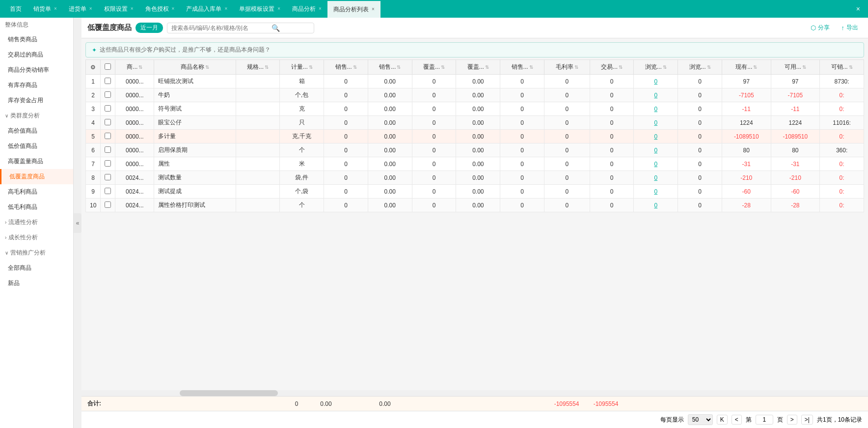  I want to click on sidebar-item-category-rate: 商品分类动销率, so click(36, 70).